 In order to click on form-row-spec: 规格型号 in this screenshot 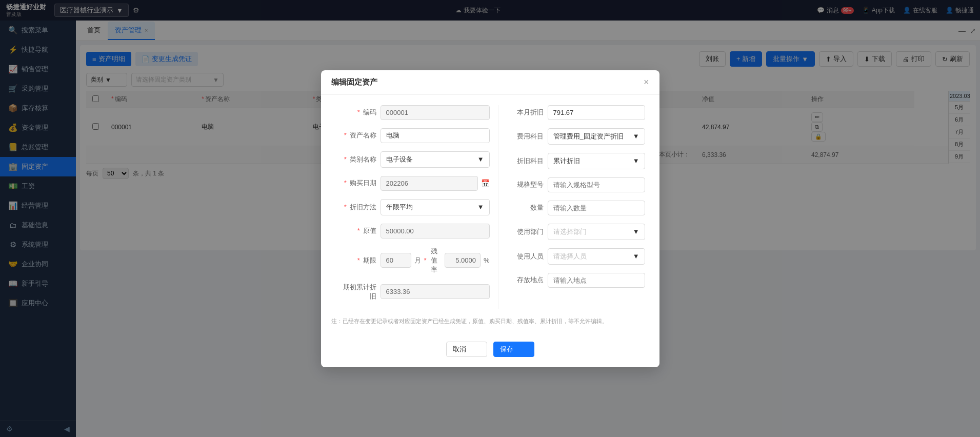, I will do `click(576, 185)`.